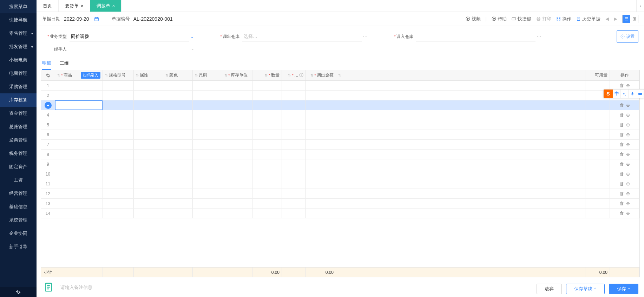 The image size is (644, 297). Describe the element at coordinates (626, 19) in the screenshot. I see `view-list-icon: ☰` at that location.